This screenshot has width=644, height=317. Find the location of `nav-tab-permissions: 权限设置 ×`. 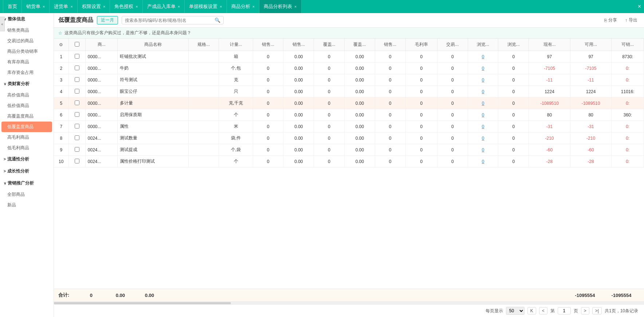

nav-tab-permissions: 权限设置 × is located at coordinates (94, 7).